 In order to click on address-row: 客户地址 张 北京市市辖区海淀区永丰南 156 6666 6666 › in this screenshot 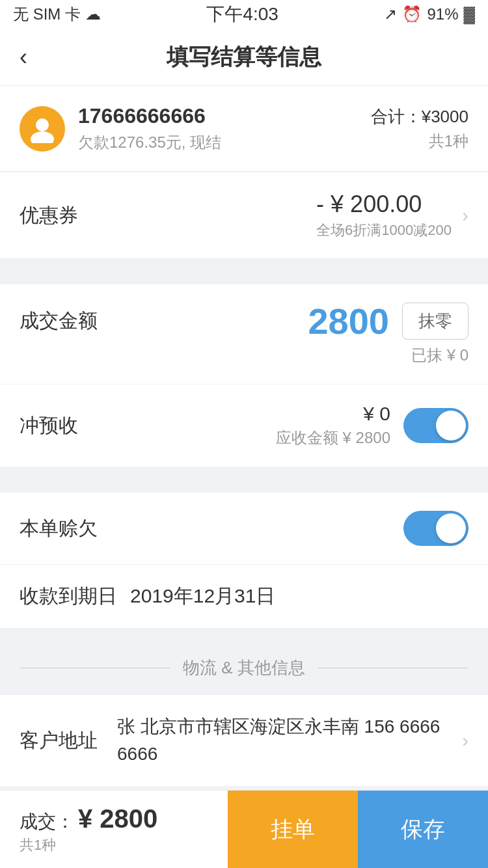, I will do `click(244, 740)`.